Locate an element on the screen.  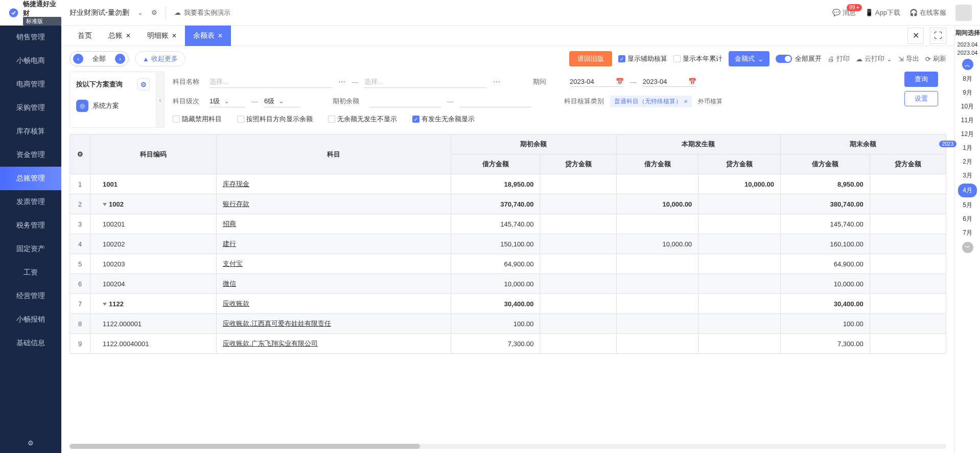
sidebar-item: 发票管理 is located at coordinates (31, 202).